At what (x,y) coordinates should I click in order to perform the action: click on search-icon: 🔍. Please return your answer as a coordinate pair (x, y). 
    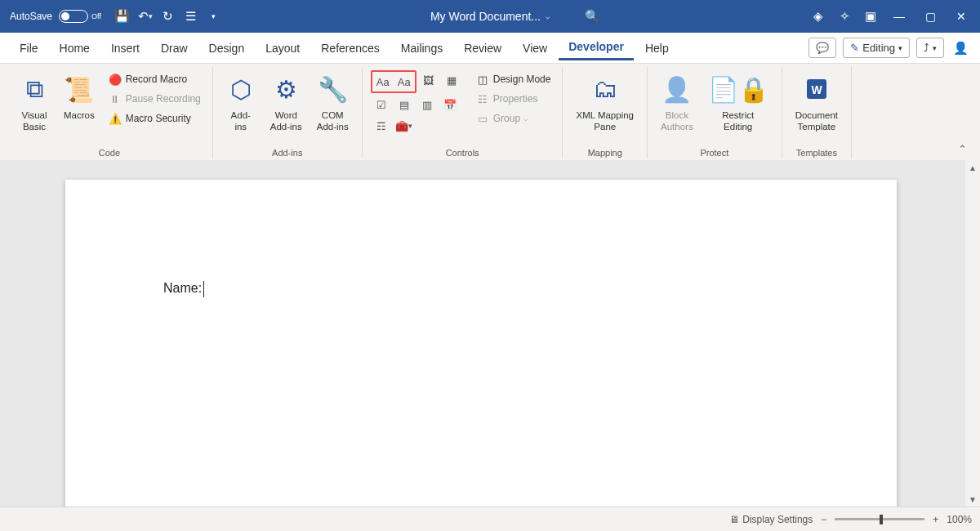
    Looking at the image, I should click on (592, 16).